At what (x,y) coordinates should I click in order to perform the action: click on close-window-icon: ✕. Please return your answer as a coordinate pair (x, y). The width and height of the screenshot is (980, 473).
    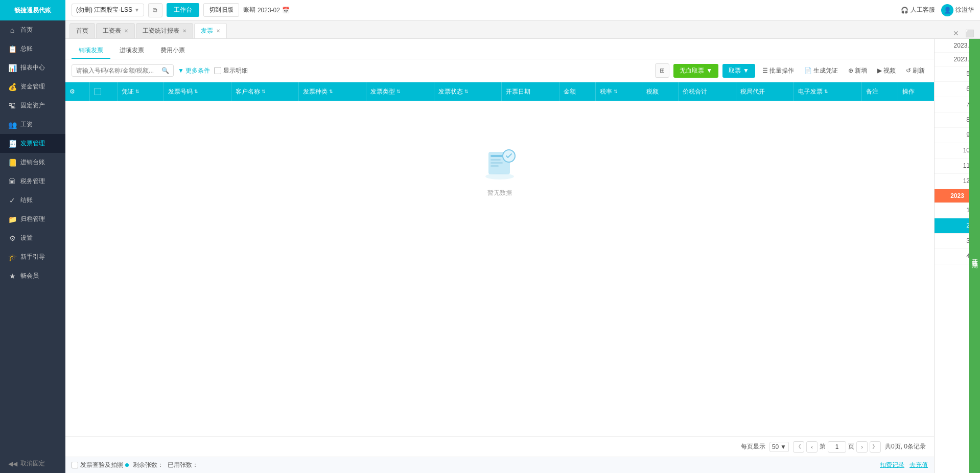
    Looking at the image, I should click on (956, 33).